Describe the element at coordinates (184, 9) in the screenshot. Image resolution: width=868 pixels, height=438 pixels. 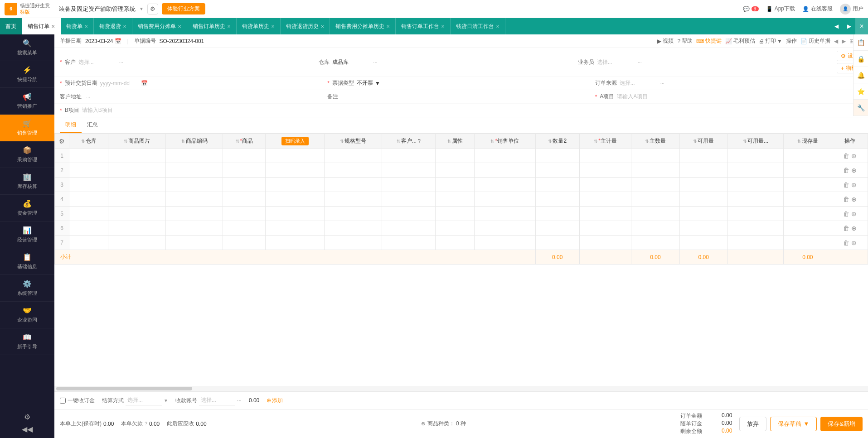
I see `industry-btn: 体验行业方案` at that location.